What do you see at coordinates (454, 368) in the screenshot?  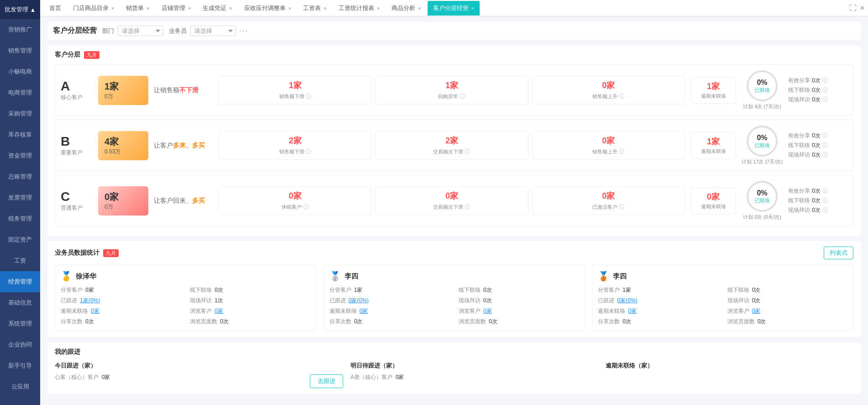 I see `follow-section: 我的跟进 今日跟进（家） 心客（核心）客户 0家 去跟进 明日待跟进（家） A类…` at bounding box center [454, 368].